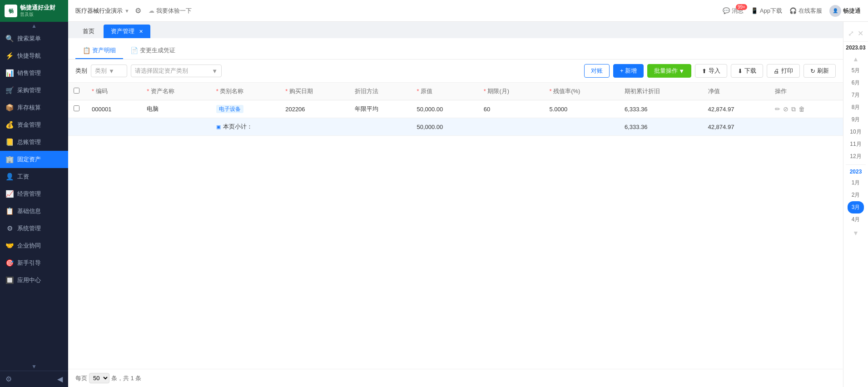 This screenshot has height=387, width=868. What do you see at coordinates (736, 92) in the screenshot?
I see `col-net-value: 净值` at bounding box center [736, 92].